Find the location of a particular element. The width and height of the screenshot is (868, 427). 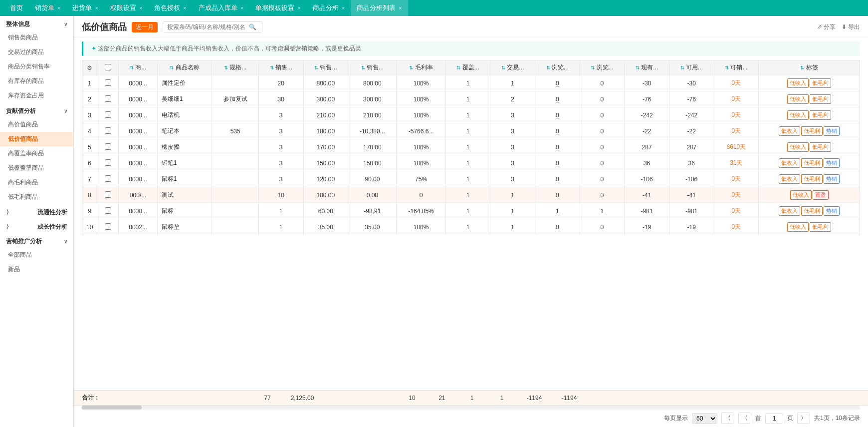

sidebar-item-stocked-goods: 有库存的商品 is located at coordinates (37, 81).